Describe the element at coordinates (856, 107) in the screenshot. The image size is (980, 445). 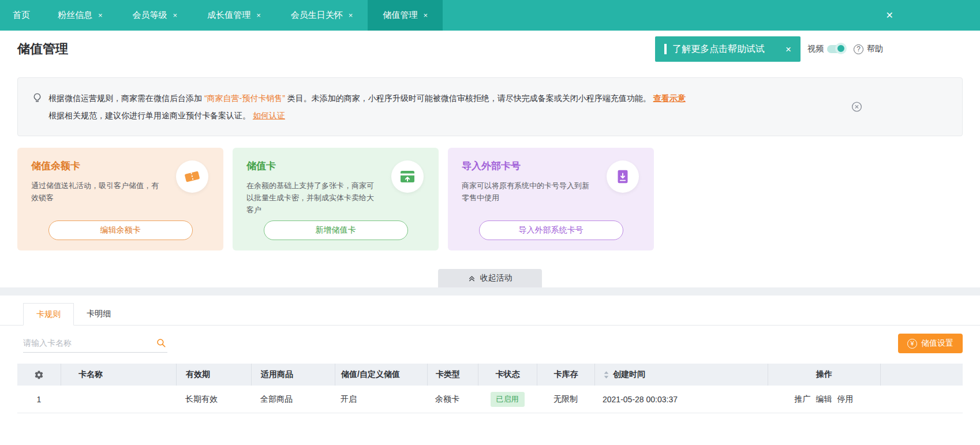
I see `notice-close-icon` at that location.